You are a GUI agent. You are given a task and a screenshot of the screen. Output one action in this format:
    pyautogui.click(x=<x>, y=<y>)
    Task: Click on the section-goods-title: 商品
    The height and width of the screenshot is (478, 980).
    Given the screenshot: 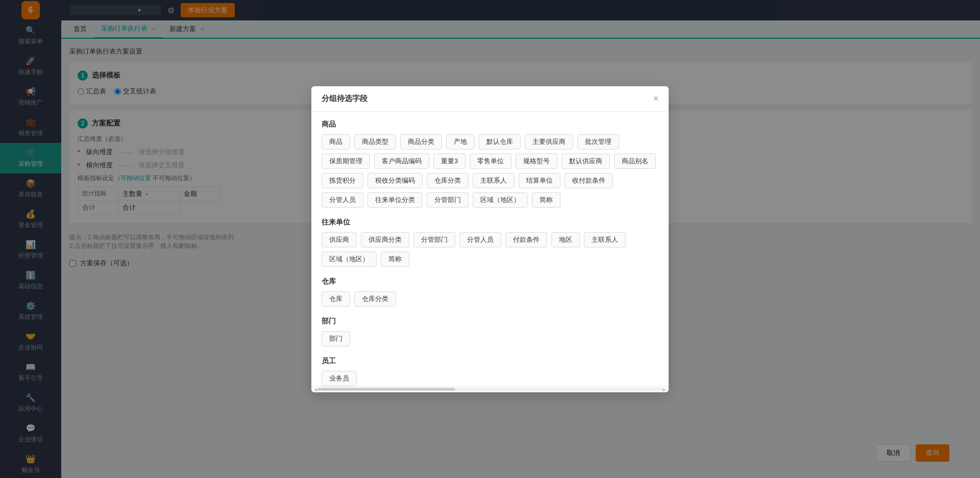 What is the action you would take?
    pyautogui.click(x=490, y=124)
    